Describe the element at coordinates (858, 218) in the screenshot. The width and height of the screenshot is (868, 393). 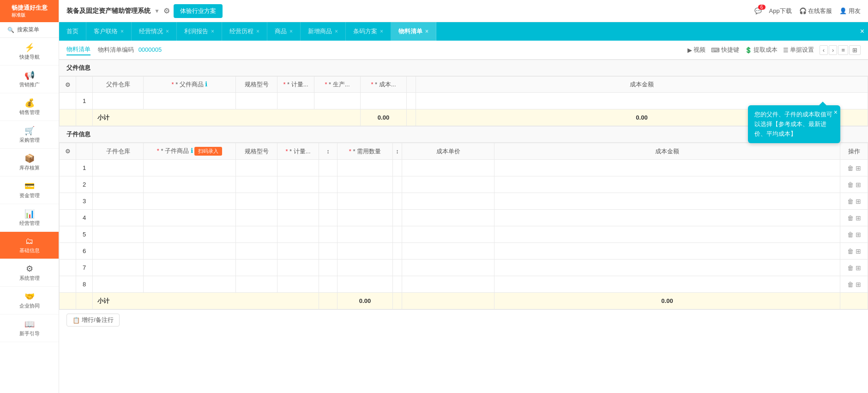
I see `copy-row-4: ⊞` at that location.